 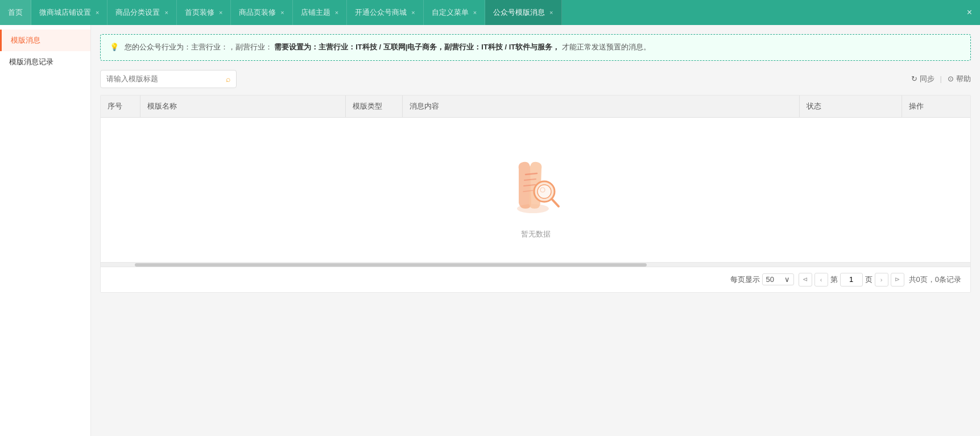 What do you see at coordinates (65, 13) in the screenshot?
I see `nav-tab-shop-settings-label: 微商城店铺设置` at bounding box center [65, 13].